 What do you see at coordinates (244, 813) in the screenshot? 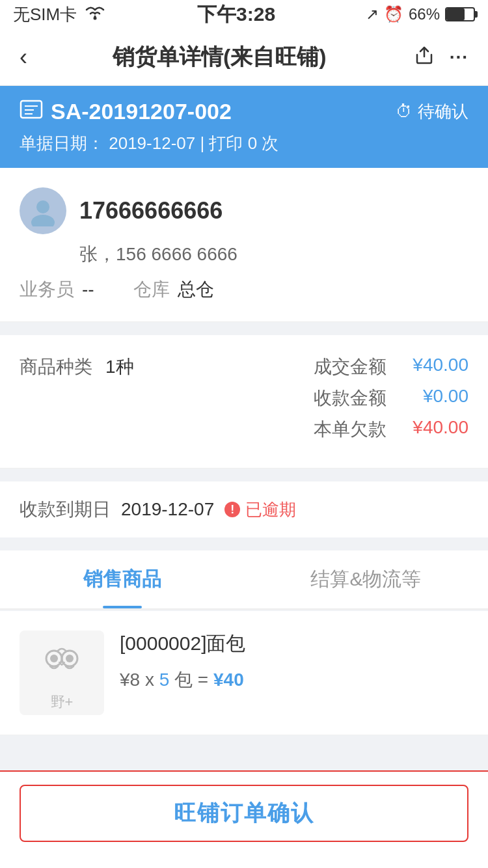
I see `confirm-order-button: 旺铺订单确认` at bounding box center [244, 813].